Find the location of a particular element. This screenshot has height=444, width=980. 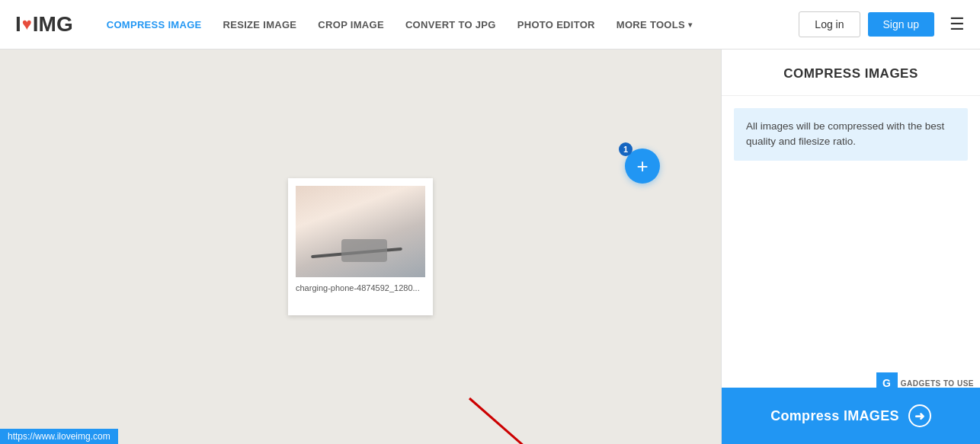

login-button: Log in is located at coordinates (829, 24).